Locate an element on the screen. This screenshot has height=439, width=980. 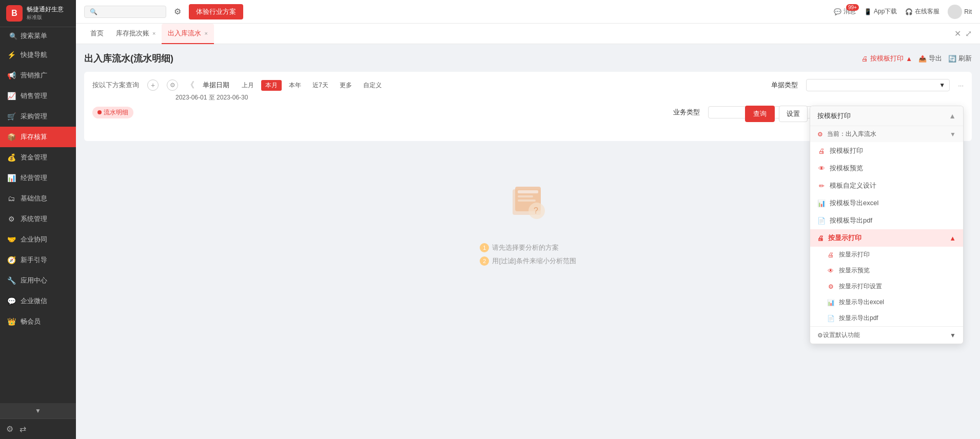
sidebar-item-sales: 📈 销售管理 is located at coordinates (38, 96).